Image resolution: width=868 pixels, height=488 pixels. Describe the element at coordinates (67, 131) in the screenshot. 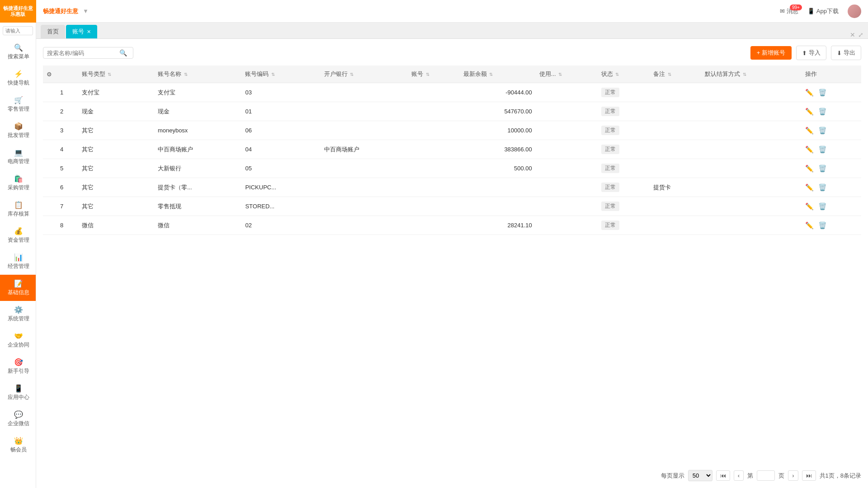

I see `td-index-2: 3` at that location.